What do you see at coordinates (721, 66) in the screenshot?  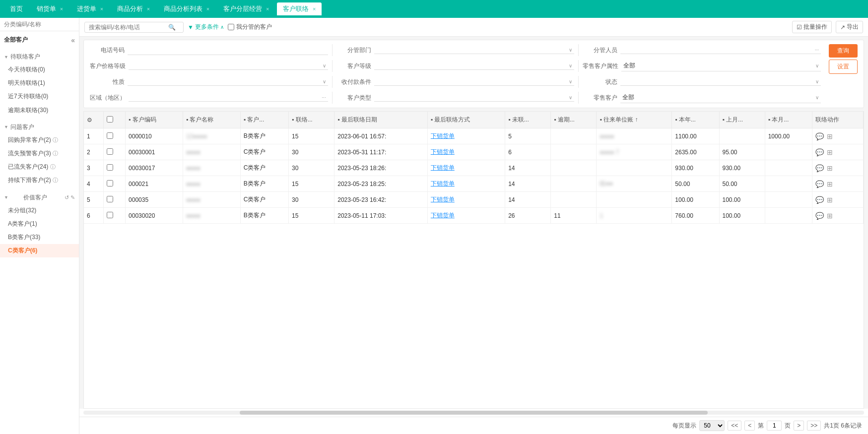 I see `filter-retail-attr-select: 全部 ∨` at bounding box center [721, 66].